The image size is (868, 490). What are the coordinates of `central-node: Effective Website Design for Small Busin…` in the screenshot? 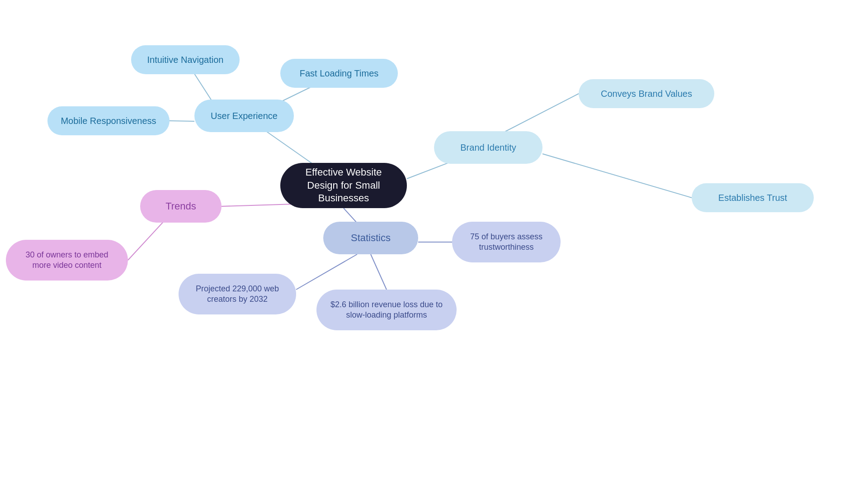 It's located at (344, 186).